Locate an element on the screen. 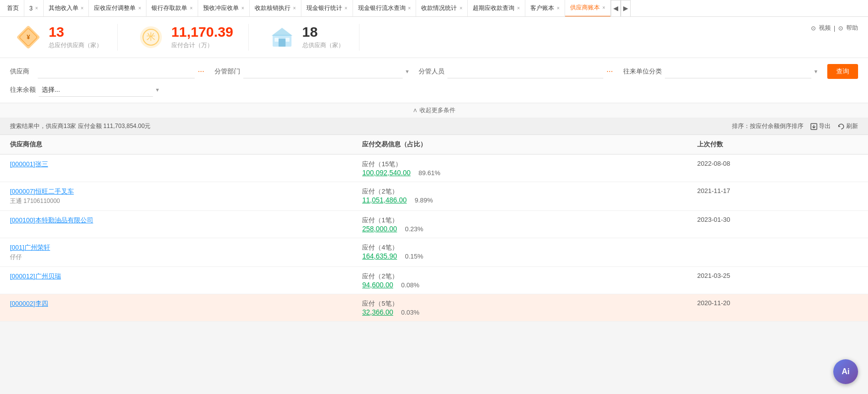  payable-cell: 应付（2笔）94,600.000.08% is located at coordinates (519, 281).